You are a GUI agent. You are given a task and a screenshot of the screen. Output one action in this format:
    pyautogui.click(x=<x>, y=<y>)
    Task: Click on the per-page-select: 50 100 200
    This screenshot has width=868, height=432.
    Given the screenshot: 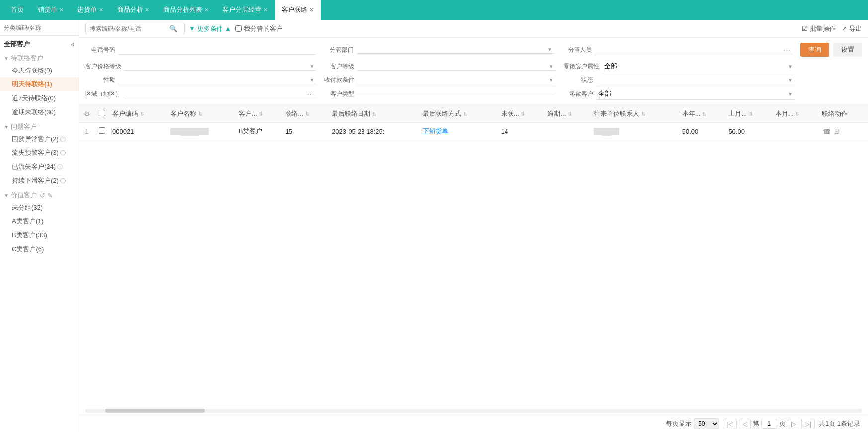 What is the action you would take?
    pyautogui.click(x=706, y=424)
    